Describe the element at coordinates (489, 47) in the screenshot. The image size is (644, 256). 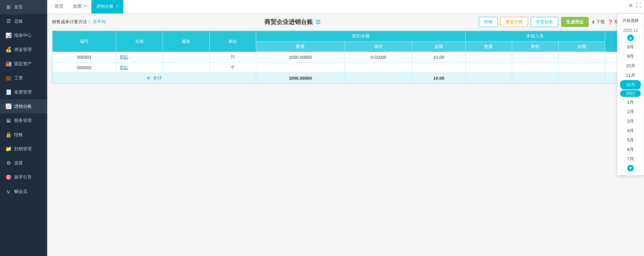
I see `th-in-qty: 数量` at that location.